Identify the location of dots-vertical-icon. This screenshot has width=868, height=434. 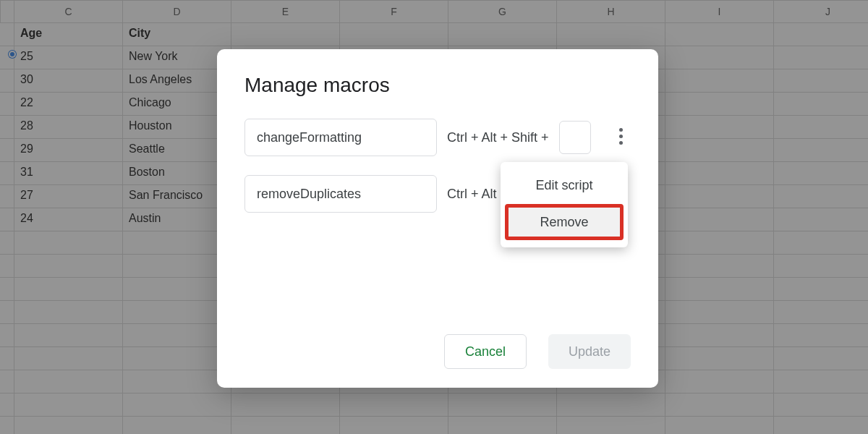
(621, 130).